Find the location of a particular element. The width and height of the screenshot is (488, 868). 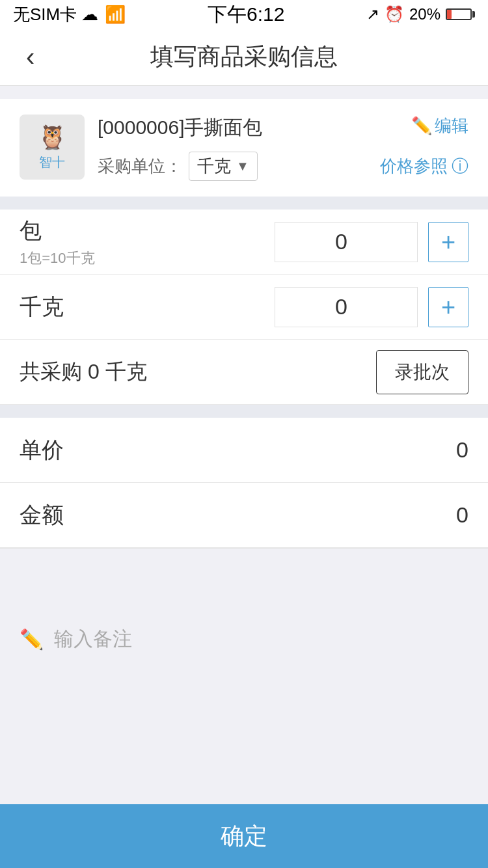

kg-quantity-input is located at coordinates (346, 307).